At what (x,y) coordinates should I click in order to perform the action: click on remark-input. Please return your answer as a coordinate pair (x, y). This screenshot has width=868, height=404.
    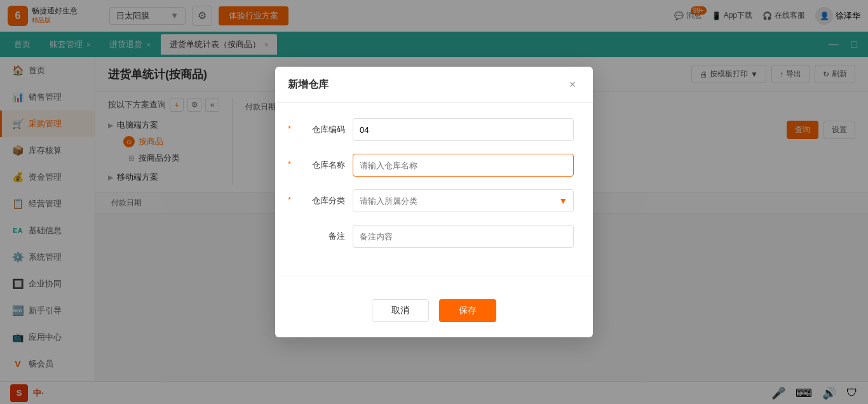
    Looking at the image, I should click on (463, 236).